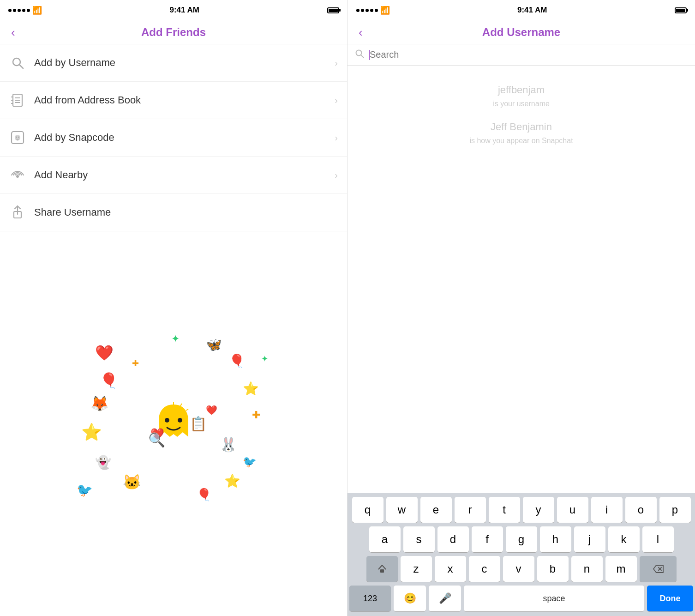 The height and width of the screenshot is (616, 695). Describe the element at coordinates (624, 539) in the screenshot. I see `key-k: k` at that location.